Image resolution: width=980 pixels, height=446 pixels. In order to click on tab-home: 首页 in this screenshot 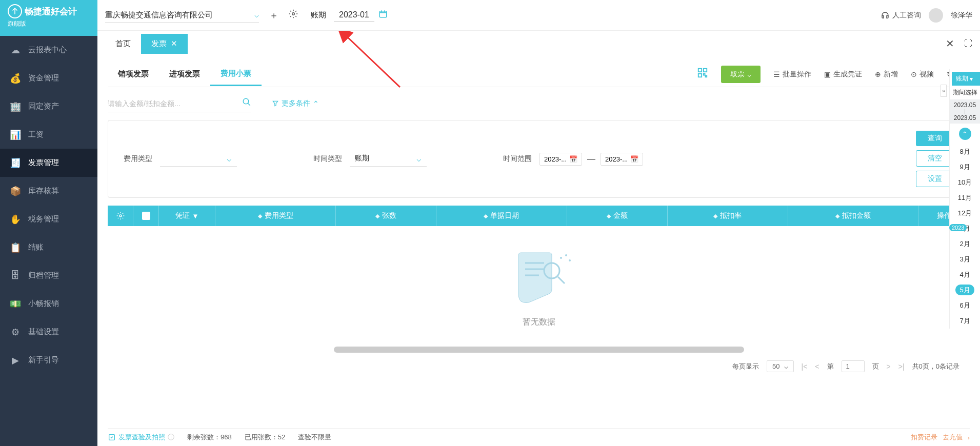, I will do `click(123, 44)`.